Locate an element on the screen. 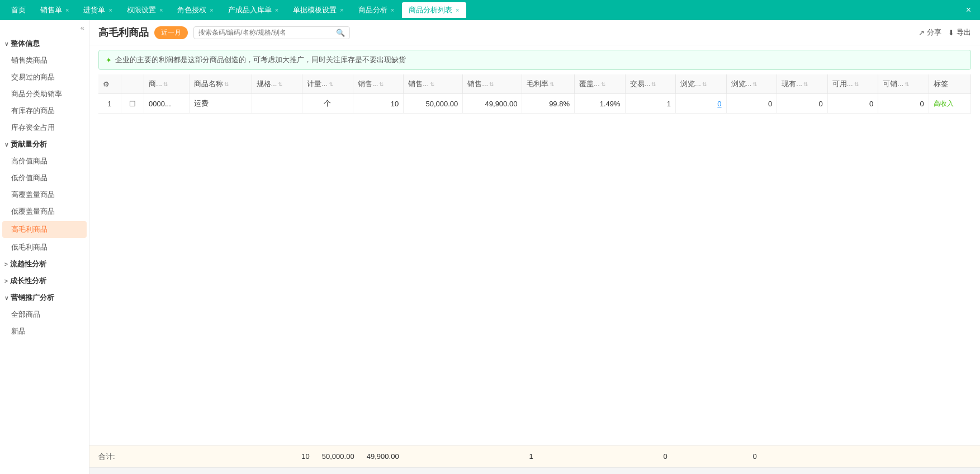  nav-tab-产成品入库单: 产成品入库单× is located at coordinates (253, 10).